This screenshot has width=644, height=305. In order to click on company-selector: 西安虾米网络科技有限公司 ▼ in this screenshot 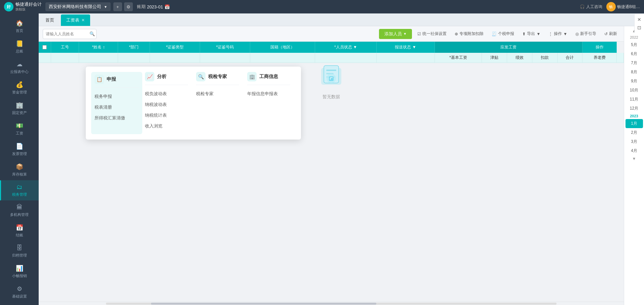, I will do `click(78, 7)`.